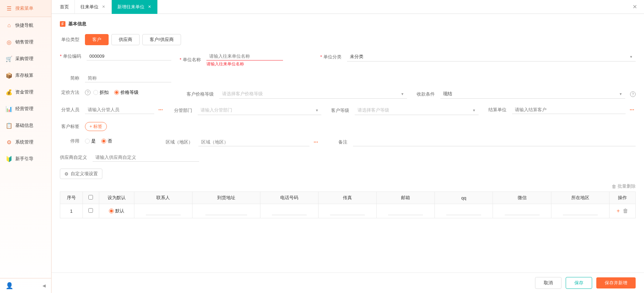 This screenshot has height=293, width=644. I want to click on row-default-label: 默认, so click(120, 211).